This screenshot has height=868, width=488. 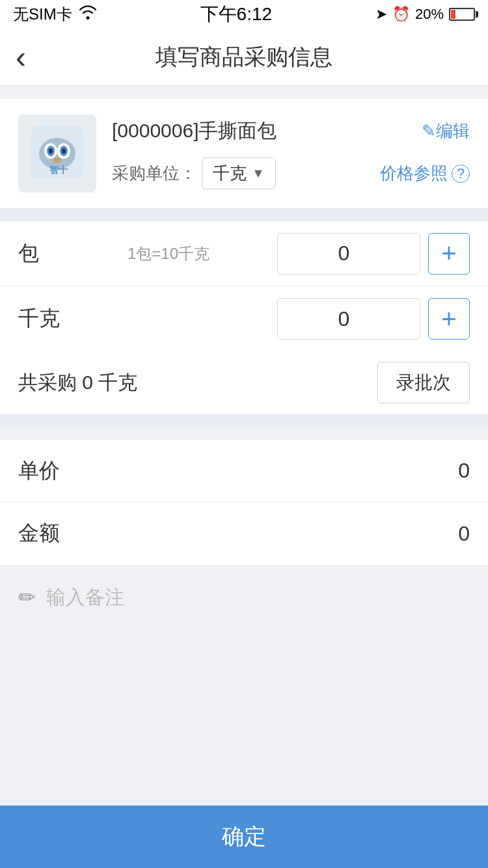 I want to click on kg-quantity-input, so click(x=349, y=319).